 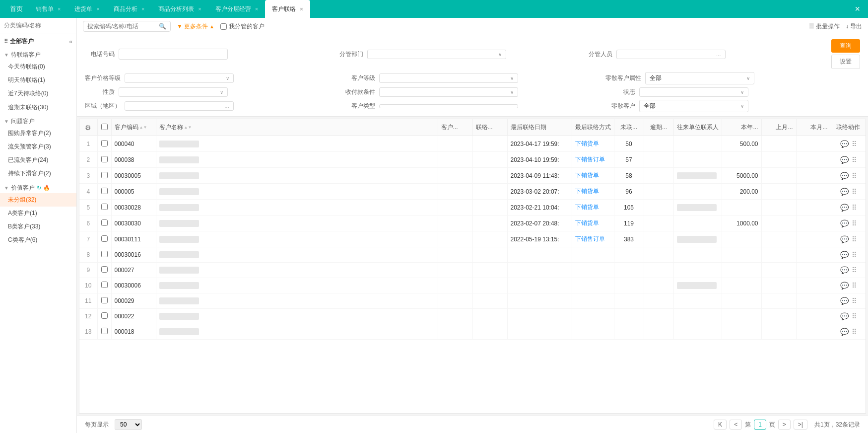 I want to click on sidebar-item-class-c: C类客户(6), so click(x=38, y=240).